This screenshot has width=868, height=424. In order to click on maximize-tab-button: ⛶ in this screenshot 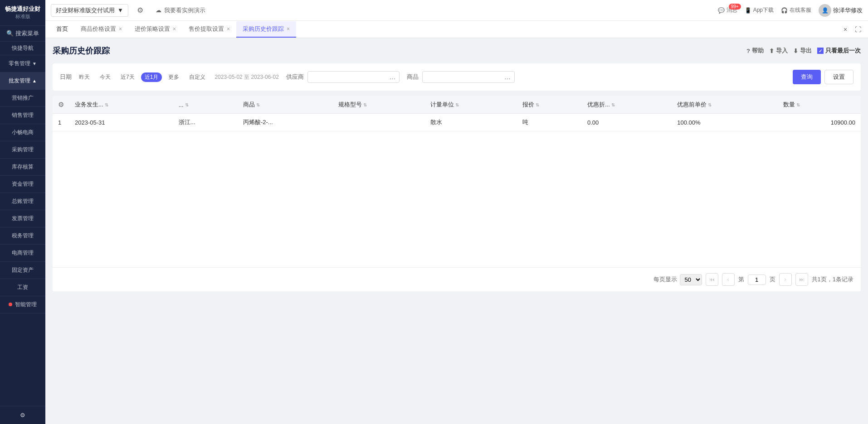, I will do `click(858, 29)`.